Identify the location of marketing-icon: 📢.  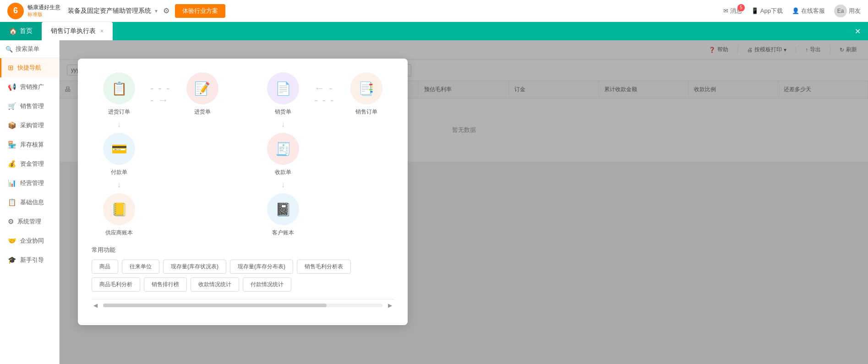
(12, 87).